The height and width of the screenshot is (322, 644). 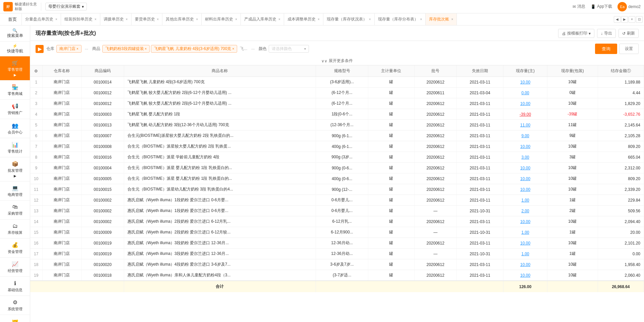 What do you see at coordinates (194, 49) in the screenshot?
I see `product-tag-2: 飞鹤星飞帆 儿童奶粉 4段(3-6岁适用) 700克 ×` at bounding box center [194, 49].